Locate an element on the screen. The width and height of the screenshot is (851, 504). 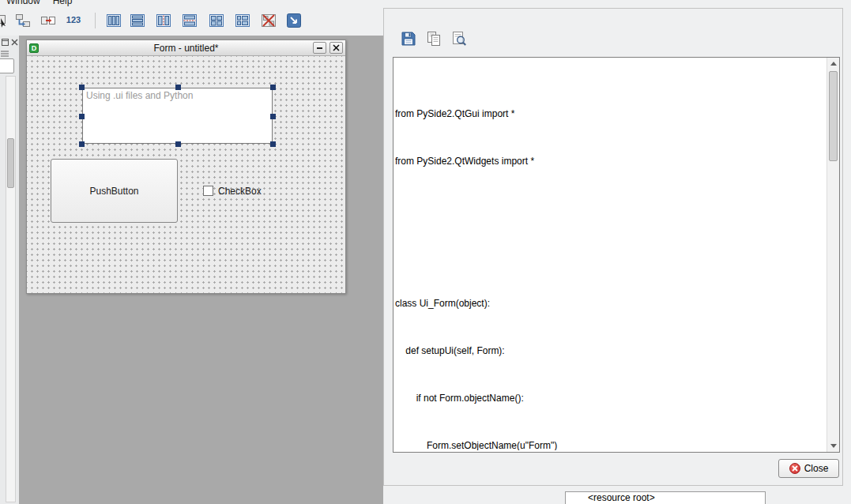
find-icon is located at coordinates (459, 39).